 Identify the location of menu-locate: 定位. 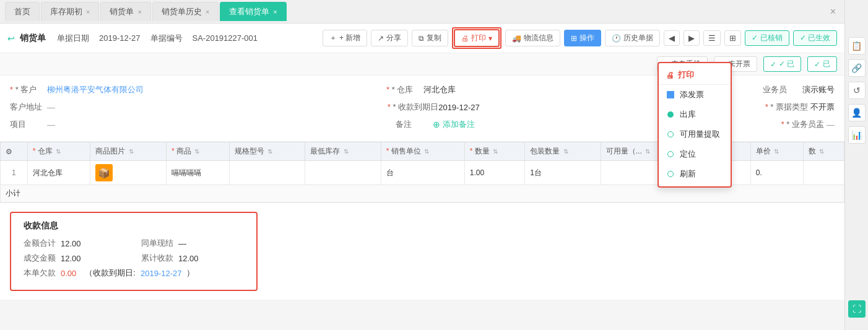
(695, 154).